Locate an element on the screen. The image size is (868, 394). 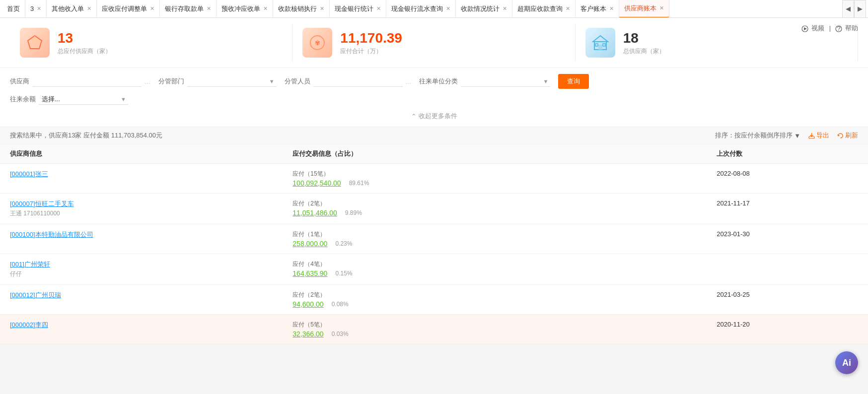
nav-tab-cash-bank-flow: 现金银行流水查询 ✕ is located at coordinates (421, 9).